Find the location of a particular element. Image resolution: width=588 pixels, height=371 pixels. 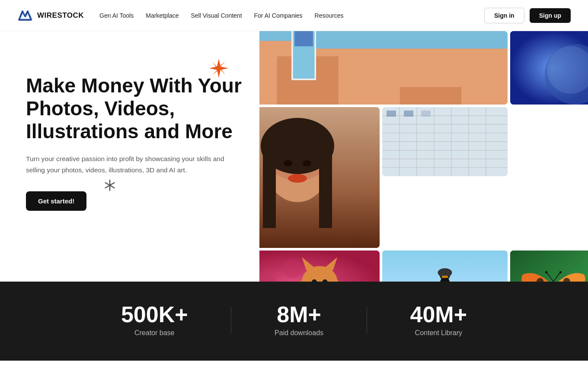

starburst-icon is located at coordinates (219, 68).